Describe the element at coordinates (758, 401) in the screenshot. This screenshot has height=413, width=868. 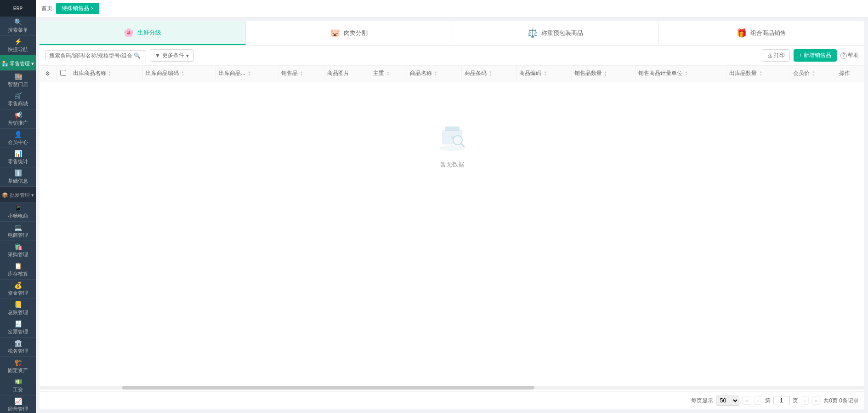
I see `prev-page-button: ‹` at that location.